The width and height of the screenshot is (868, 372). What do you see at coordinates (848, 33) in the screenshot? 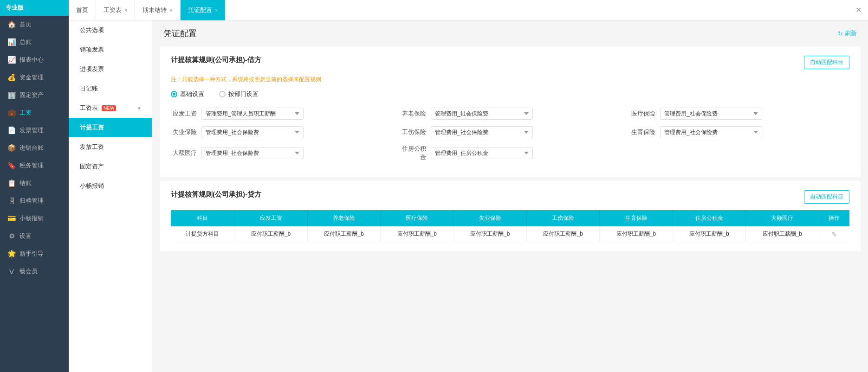
I see `refresh-button: ↻ 刷新` at bounding box center [848, 33].